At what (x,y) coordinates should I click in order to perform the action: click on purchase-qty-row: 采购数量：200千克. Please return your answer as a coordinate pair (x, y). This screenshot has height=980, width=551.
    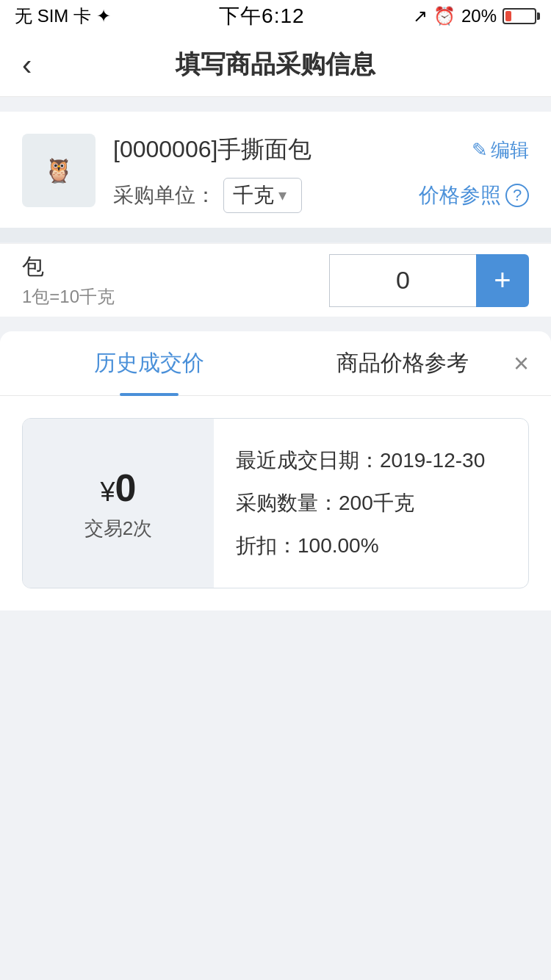
    Looking at the image, I should click on (371, 503).